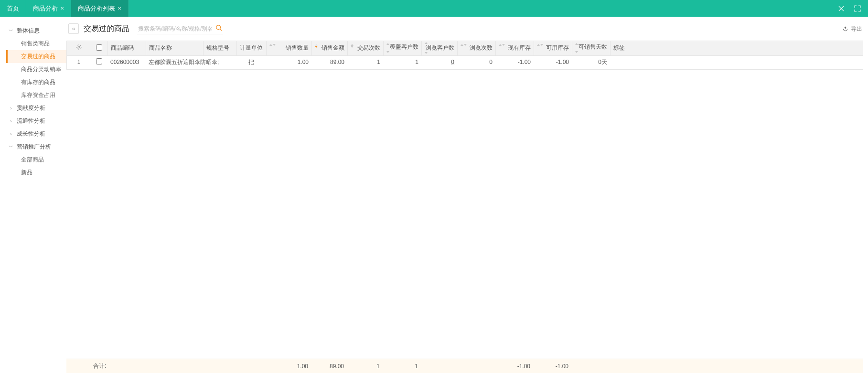 This screenshot has width=868, height=373. I want to click on gear-icon, so click(79, 49).